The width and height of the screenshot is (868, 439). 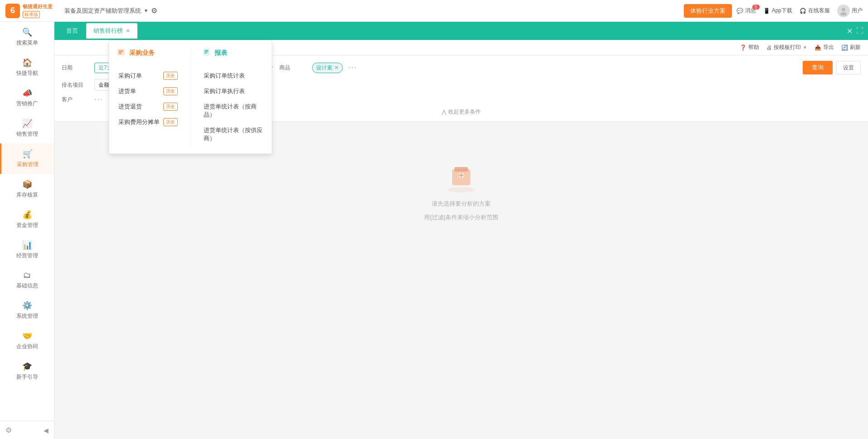 What do you see at coordinates (464, 112) in the screenshot?
I see `collapse-label: 收起更多条件` at bounding box center [464, 112].